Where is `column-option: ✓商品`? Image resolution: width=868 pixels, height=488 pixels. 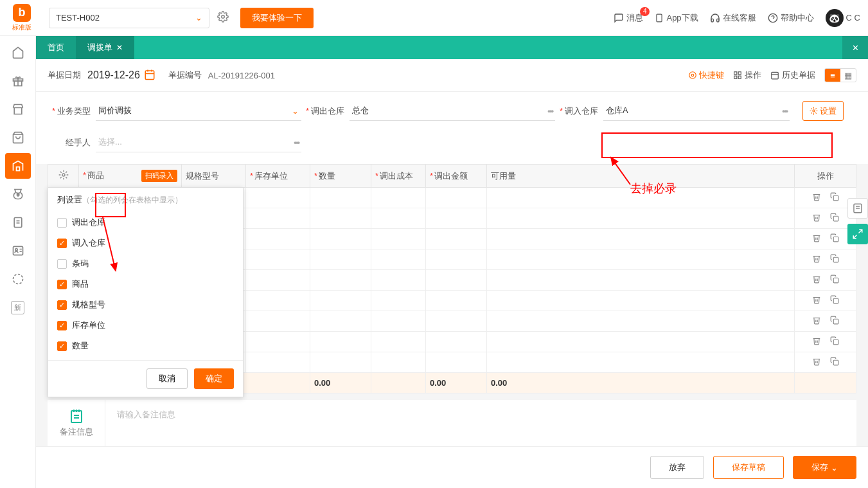
column-option: ✓商品 is located at coordinates (145, 284).